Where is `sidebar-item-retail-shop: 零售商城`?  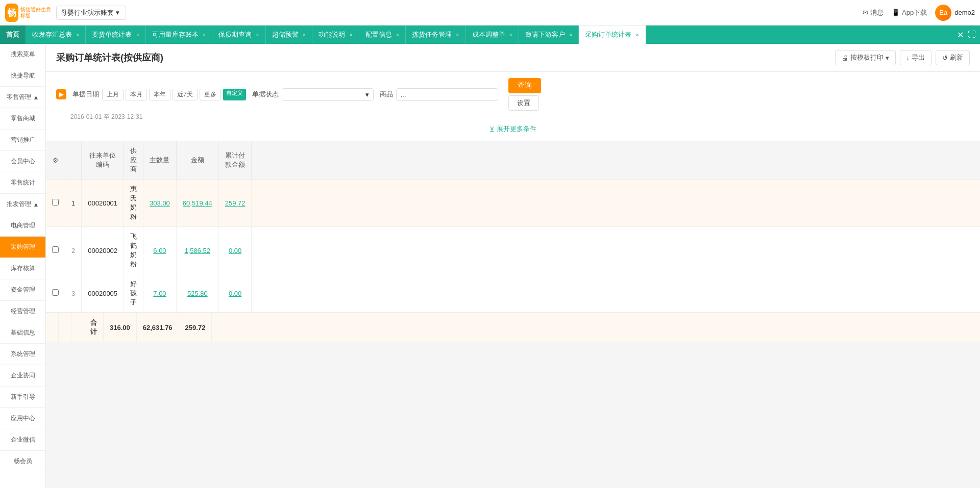
sidebar-item-retail-shop: 零售商城 is located at coordinates (22, 119).